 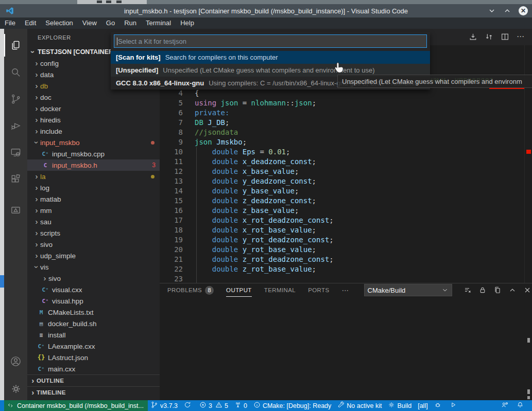 What do you see at coordinates (400, 405) in the screenshot?
I see `status-item: Build` at bounding box center [400, 405].